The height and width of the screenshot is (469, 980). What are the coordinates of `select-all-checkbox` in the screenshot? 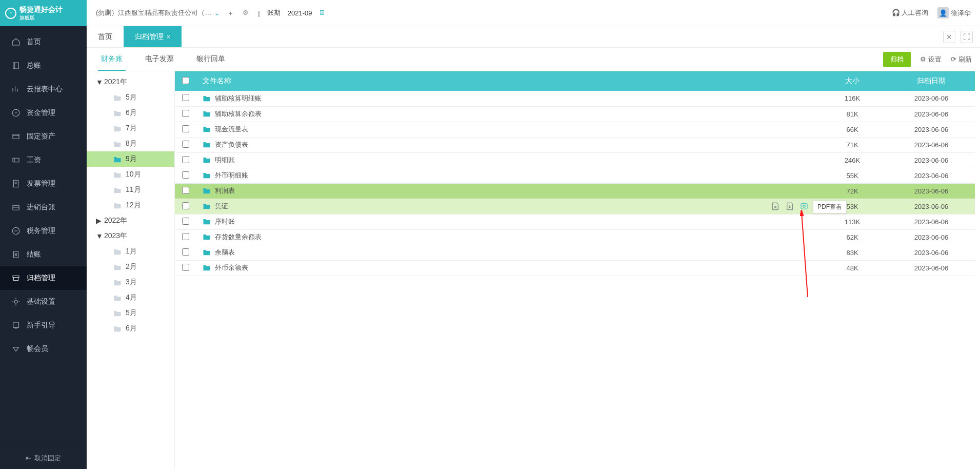 It's located at (186, 81).